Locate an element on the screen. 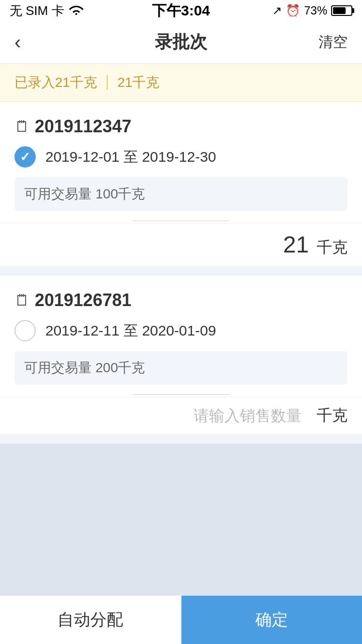 The height and width of the screenshot is (644, 362). status-time: 下午3:04 is located at coordinates (181, 11).